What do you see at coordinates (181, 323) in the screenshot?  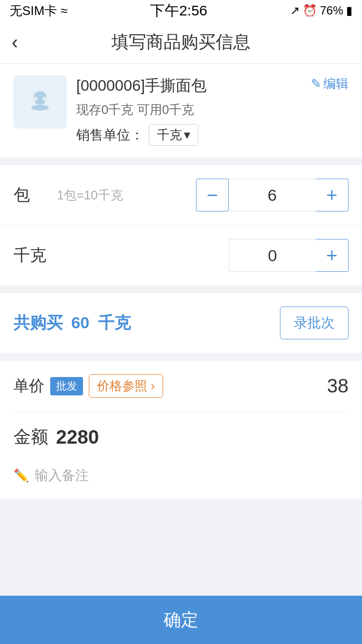 I see `total-section: 共购买 60 千克 录批次` at bounding box center [181, 323].